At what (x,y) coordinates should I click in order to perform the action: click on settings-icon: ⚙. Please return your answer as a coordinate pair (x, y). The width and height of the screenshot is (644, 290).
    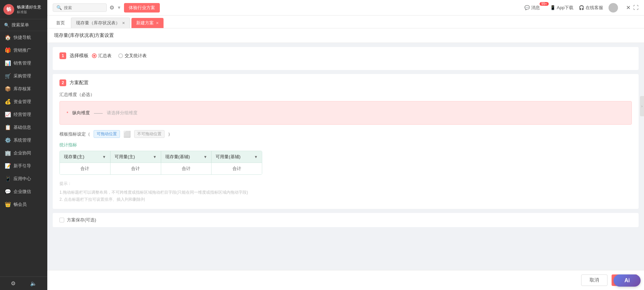
    Looking at the image, I should click on (112, 7).